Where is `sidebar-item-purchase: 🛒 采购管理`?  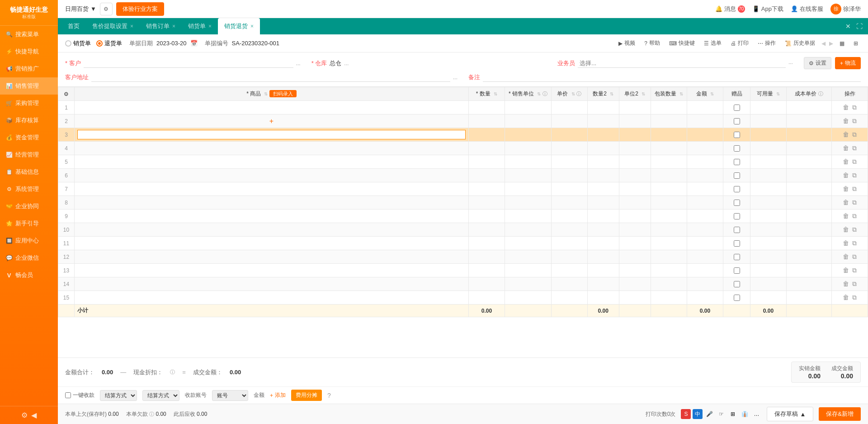
sidebar-item-purchase: 🛒 采购管理 is located at coordinates (29, 103).